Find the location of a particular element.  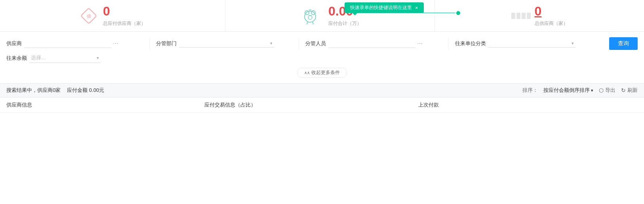

stat-total-suppliers: 0 总供应商（家） is located at coordinates (539, 16).